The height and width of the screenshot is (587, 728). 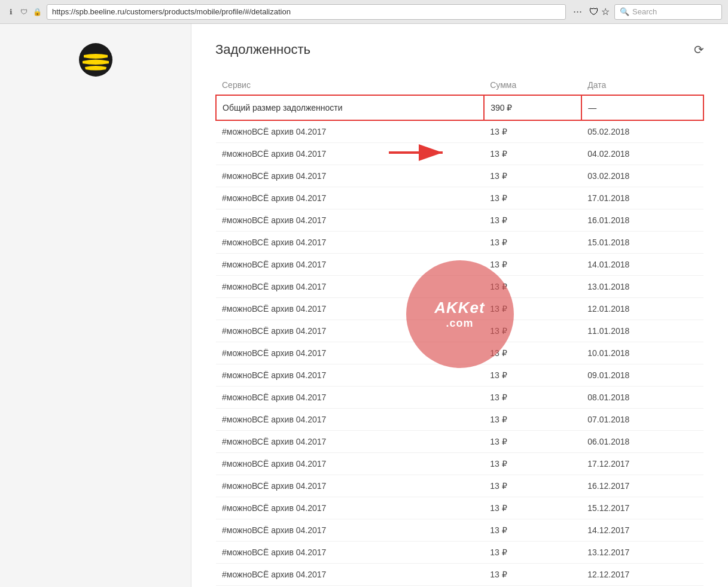 I want to click on lock-icon: 🔒, so click(x=37, y=12).